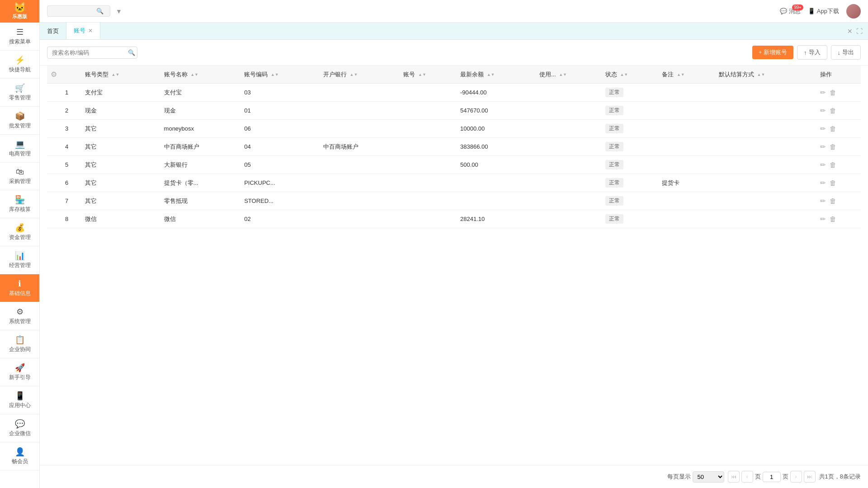  What do you see at coordinates (630, 75) in the screenshot?
I see `status-column-header: 状态 ▲▼` at bounding box center [630, 75].